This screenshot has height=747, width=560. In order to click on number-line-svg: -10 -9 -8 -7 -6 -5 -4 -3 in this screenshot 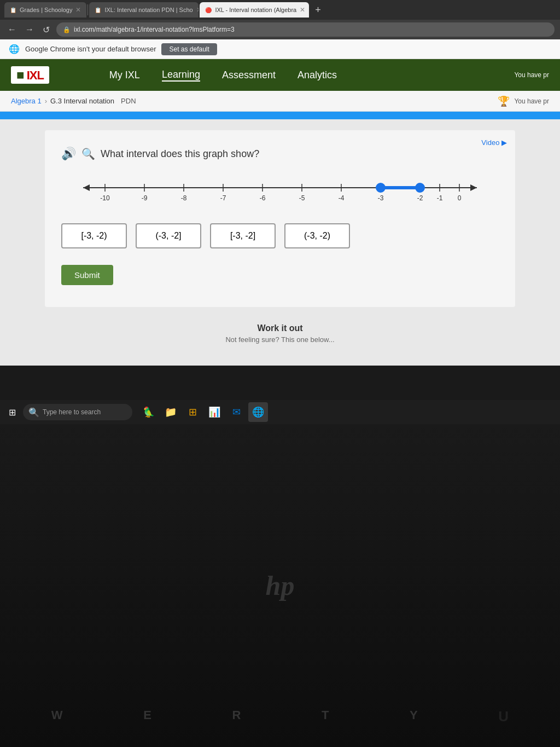, I will do `click(280, 190)`.